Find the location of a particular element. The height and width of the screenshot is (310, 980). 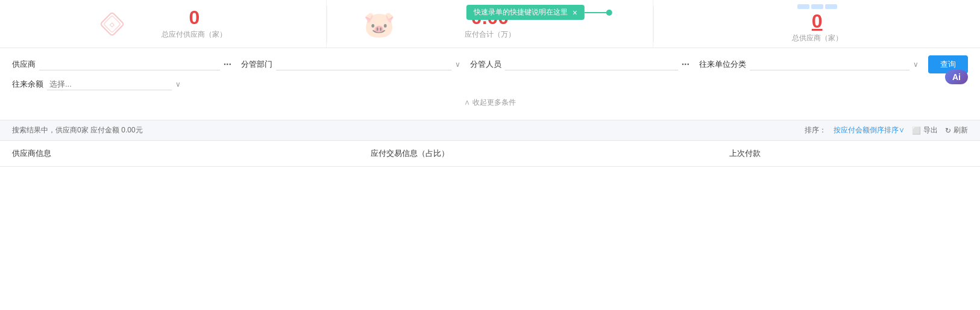

collapse-row: ∧ 收起更多条件 is located at coordinates (490, 104).